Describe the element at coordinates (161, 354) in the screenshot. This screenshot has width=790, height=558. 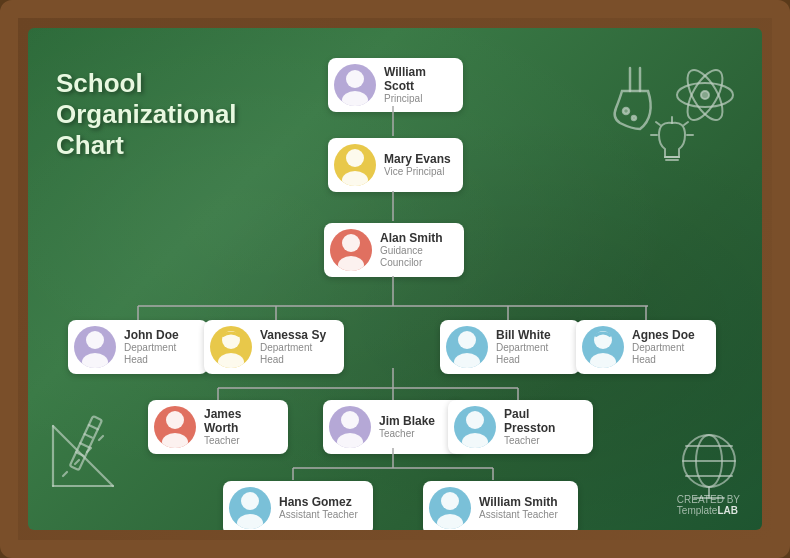
I see `role-john-doe: Department Head` at that location.